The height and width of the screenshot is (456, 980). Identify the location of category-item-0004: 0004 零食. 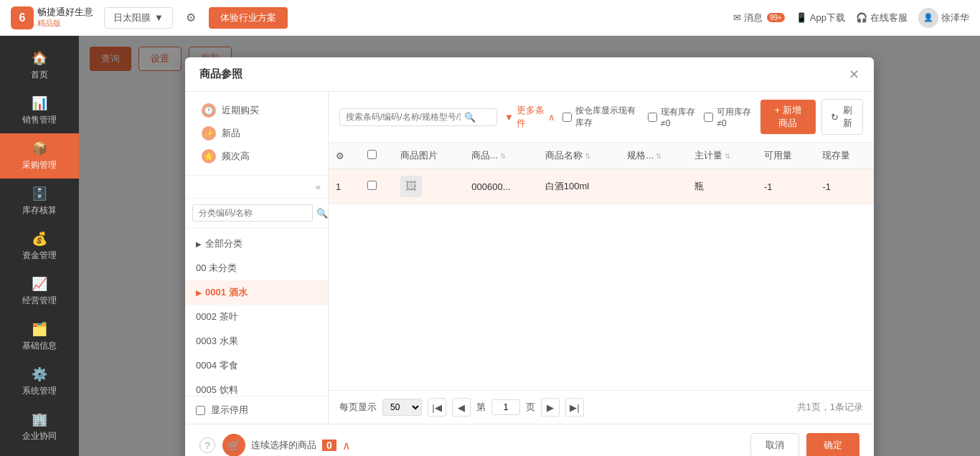
(257, 366).